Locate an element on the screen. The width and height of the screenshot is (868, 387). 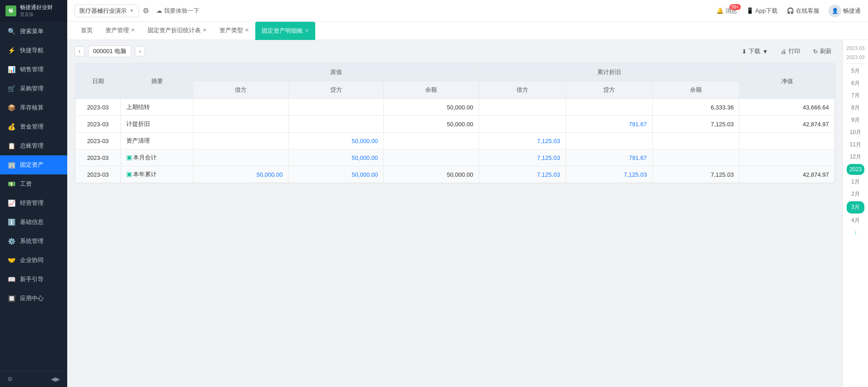
table-cell-orig-credit: 50,000.00 is located at coordinates (336, 158).